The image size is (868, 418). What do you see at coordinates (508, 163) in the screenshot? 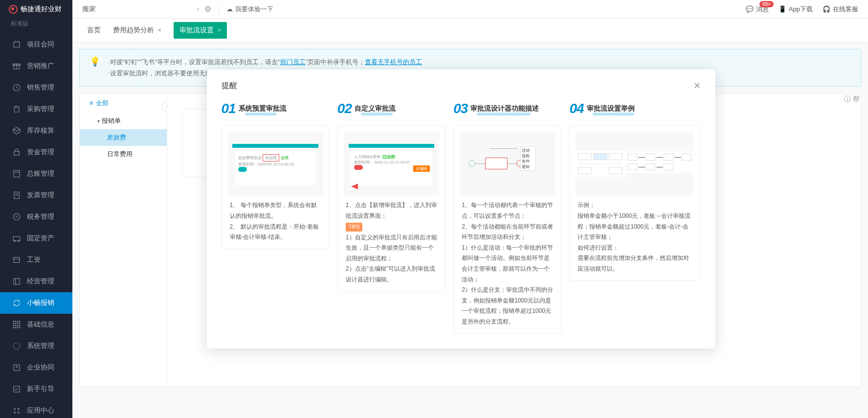
I see `step-image-3: 活动 连线 条件 通知` at bounding box center [508, 163].